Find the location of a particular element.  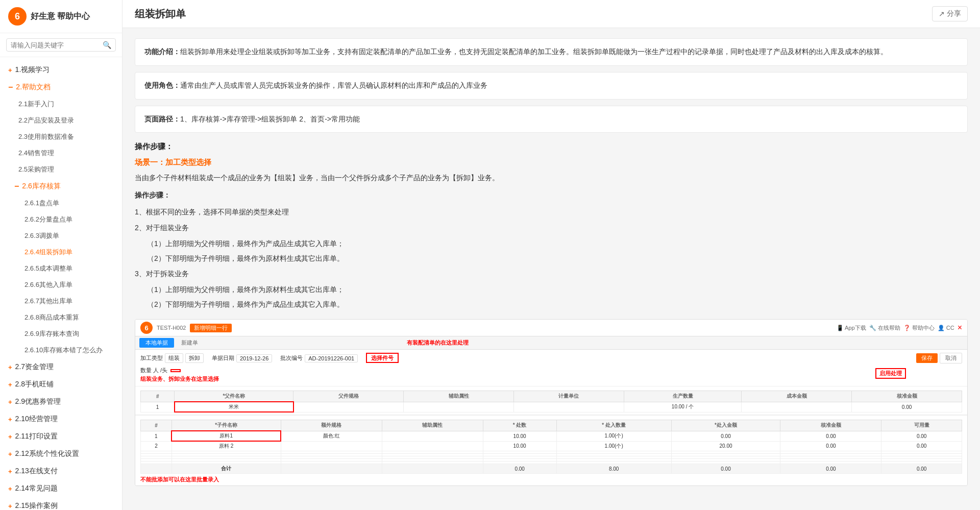

plus-icon-2-12: + is located at coordinates (10, 454).